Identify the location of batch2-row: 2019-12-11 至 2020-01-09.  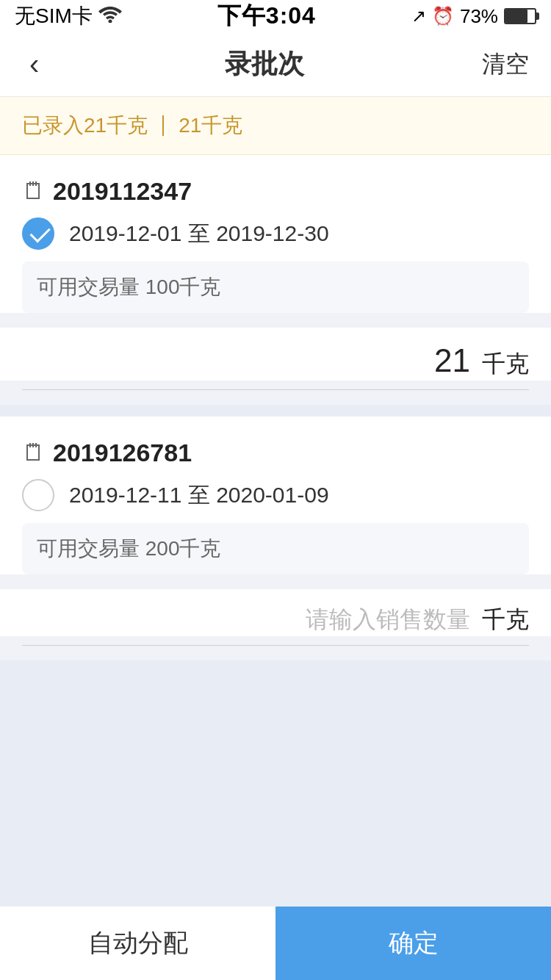
(276, 495).